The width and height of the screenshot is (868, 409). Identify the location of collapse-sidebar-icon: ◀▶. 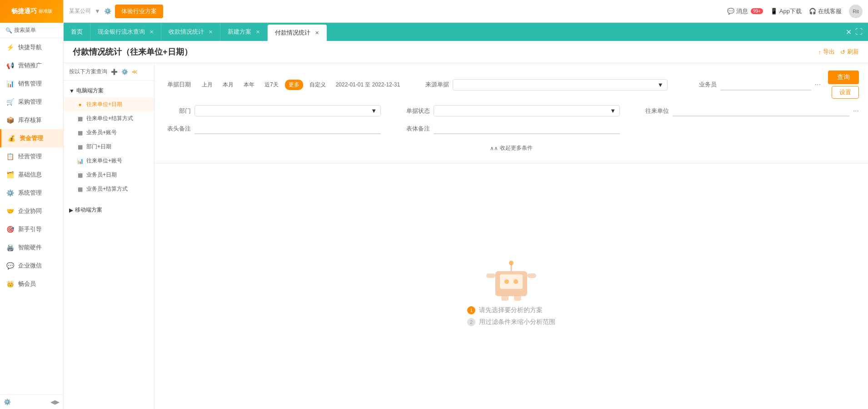
(55, 402).